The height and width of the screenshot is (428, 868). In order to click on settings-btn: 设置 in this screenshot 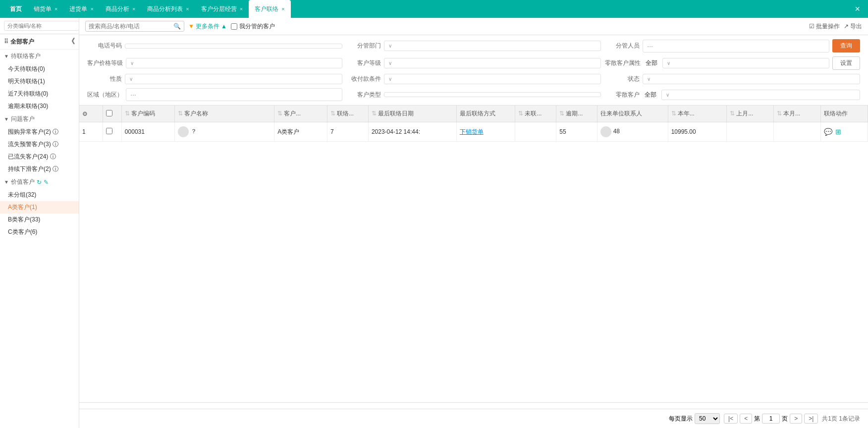, I will do `click(846, 63)`.